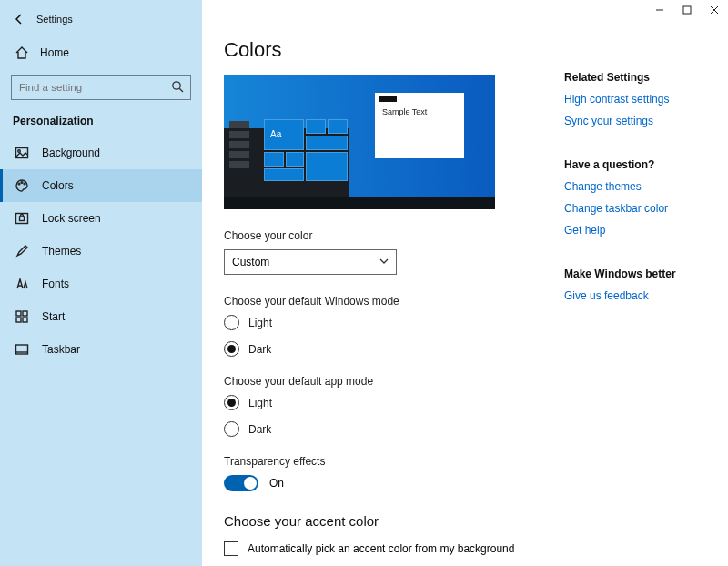 The height and width of the screenshot is (566, 728). What do you see at coordinates (101, 284) in the screenshot?
I see `sidebar-item-fonts: Fonts` at bounding box center [101, 284].